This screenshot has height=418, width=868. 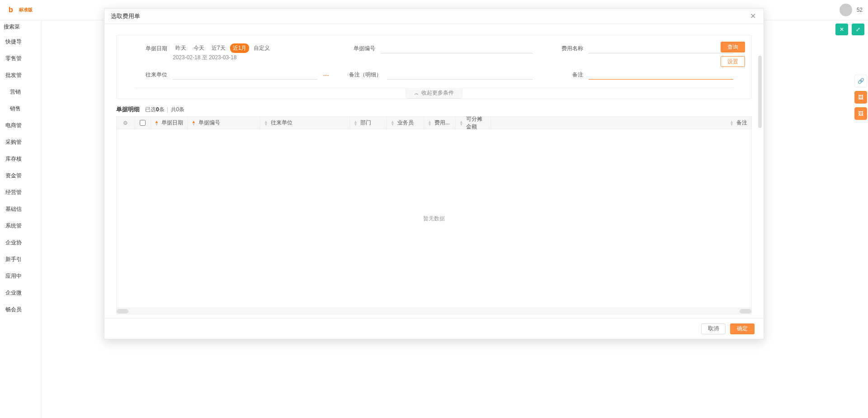 I want to click on party-input, so click(x=245, y=75).